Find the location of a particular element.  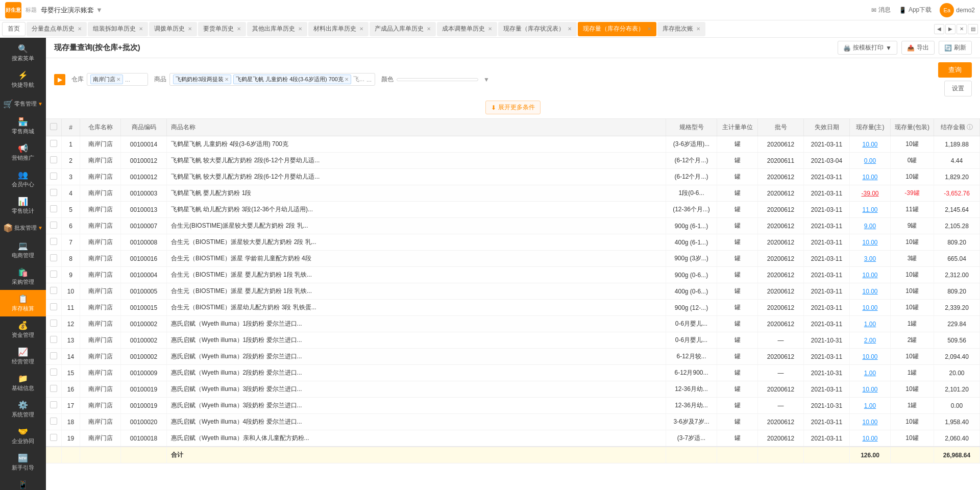

btn-refresh: 🔄 刷新 is located at coordinates (955, 48).